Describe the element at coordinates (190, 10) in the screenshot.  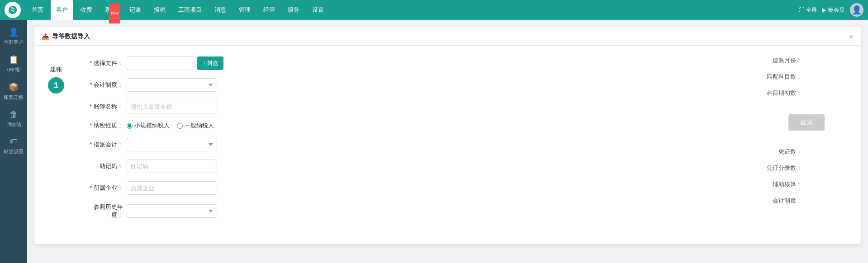
I see `nav-business: 工商项目` at that location.